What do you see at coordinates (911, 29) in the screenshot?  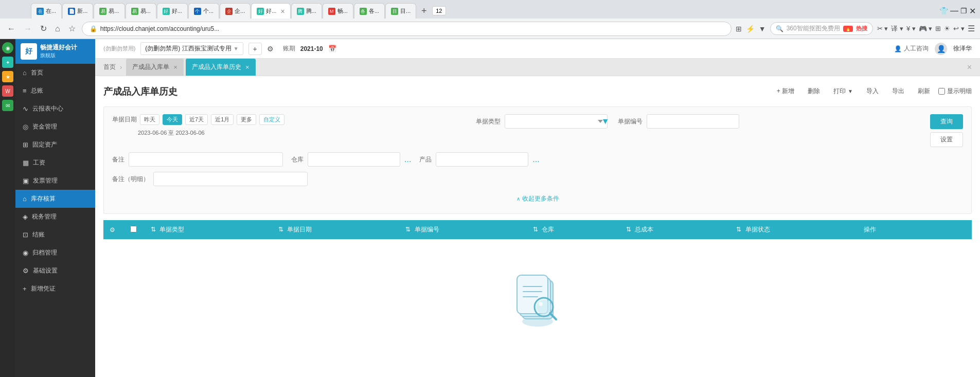 I see `yuan-btn: ¥ ▾` at bounding box center [911, 29].